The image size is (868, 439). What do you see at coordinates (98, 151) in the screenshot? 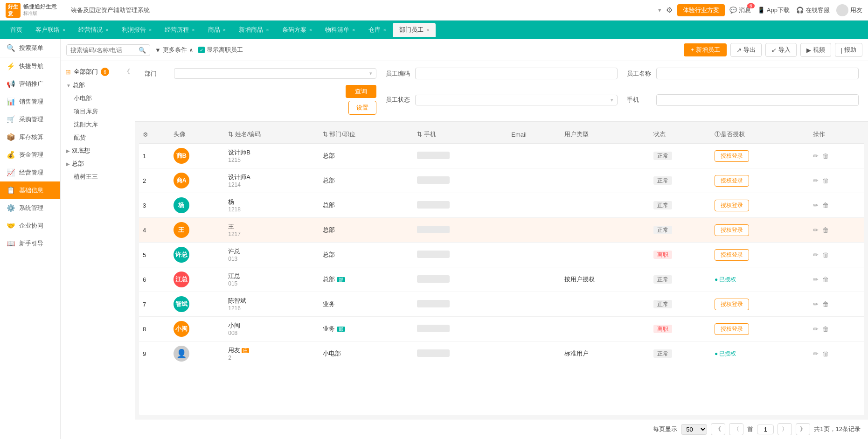
I see `dept-group-title-shuangdi: ▶ 双底想` at bounding box center [98, 151].